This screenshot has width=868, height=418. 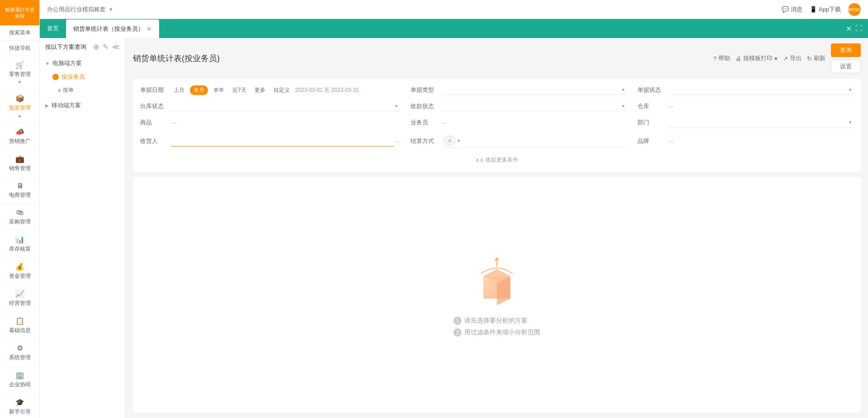 I want to click on tree-child-salesman: 按业务员, so click(x=82, y=77).